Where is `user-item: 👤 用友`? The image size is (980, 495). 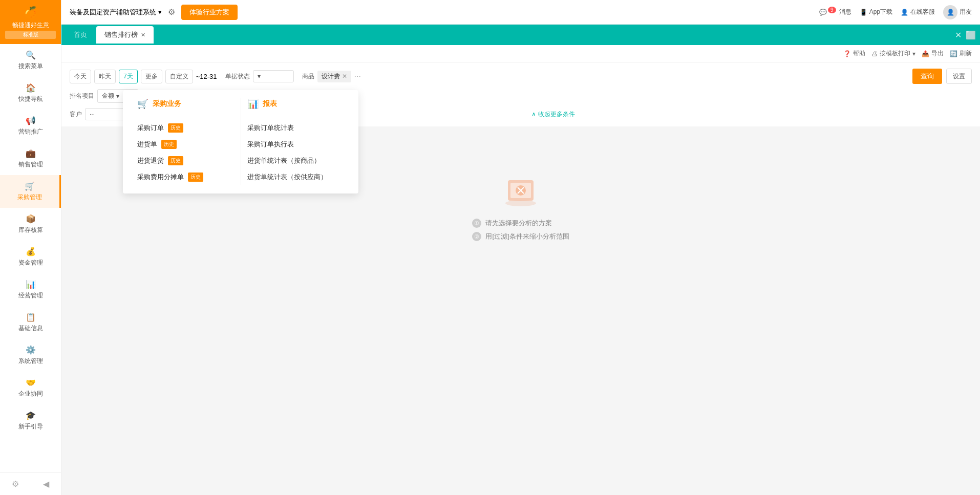
user-item: 👤 用友 is located at coordinates (957, 12).